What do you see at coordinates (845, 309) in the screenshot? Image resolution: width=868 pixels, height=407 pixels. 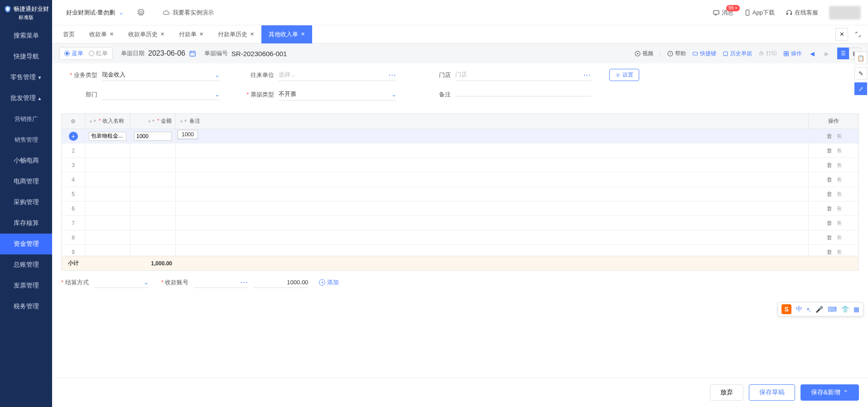 I see `ime-skin-icon: 👕` at bounding box center [845, 309].